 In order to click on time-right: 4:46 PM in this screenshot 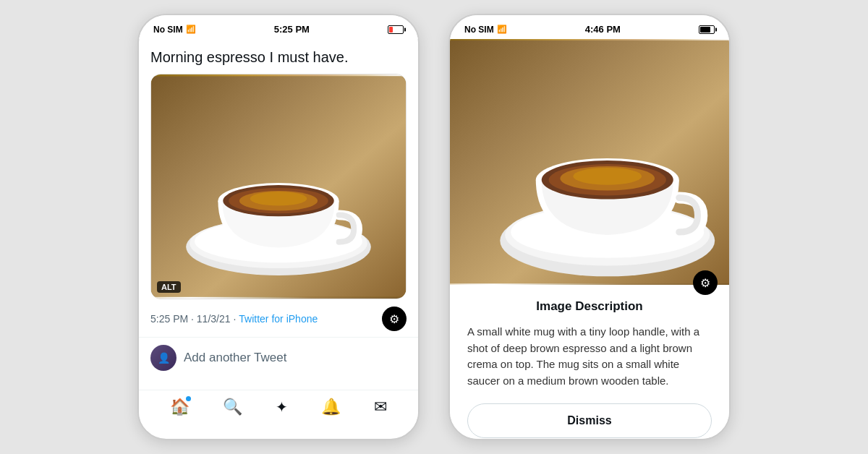, I will do `click(603, 29)`.